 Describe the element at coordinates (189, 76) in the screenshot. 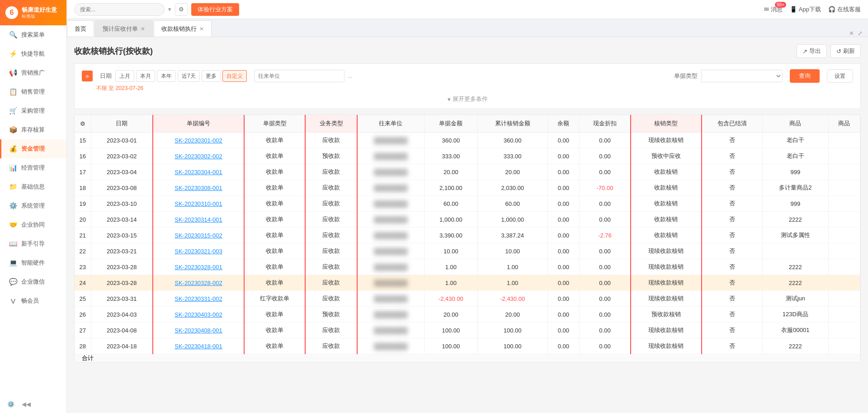

I see `last-7days-btn: 近7天` at that location.